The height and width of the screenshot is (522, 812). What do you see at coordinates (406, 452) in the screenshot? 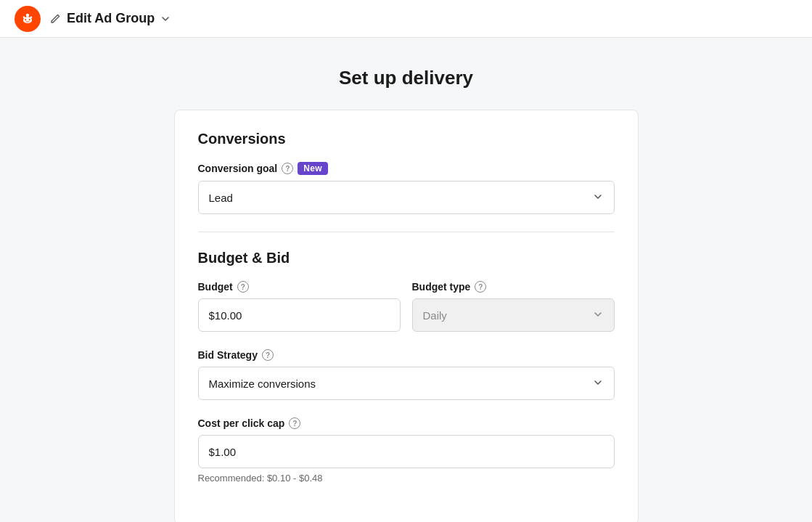
I see `cost-per-click-input` at bounding box center [406, 452].